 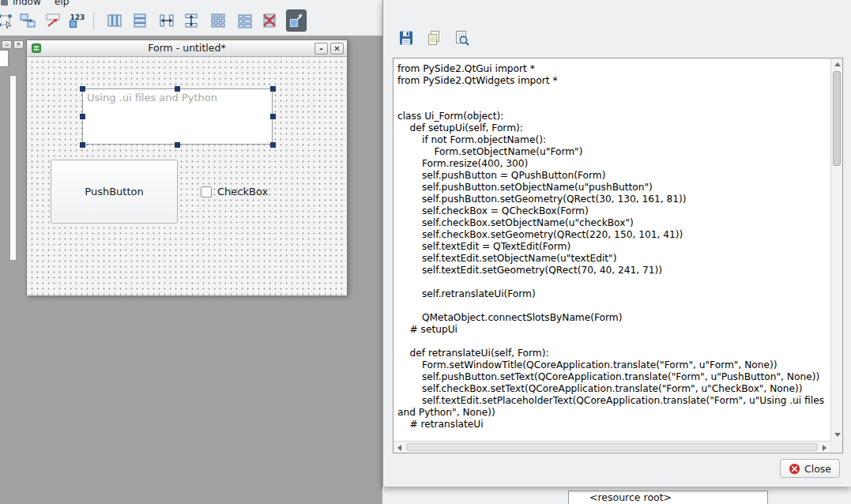 I want to click on dock-float-button: ▫, so click(x=6, y=44).